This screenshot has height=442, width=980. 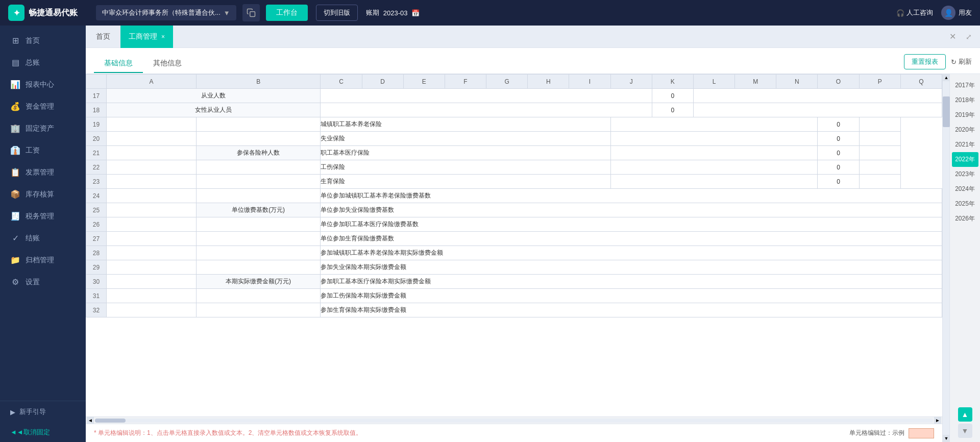 I want to click on sidebar-item-tax: 🧾税务管理, so click(x=43, y=216).